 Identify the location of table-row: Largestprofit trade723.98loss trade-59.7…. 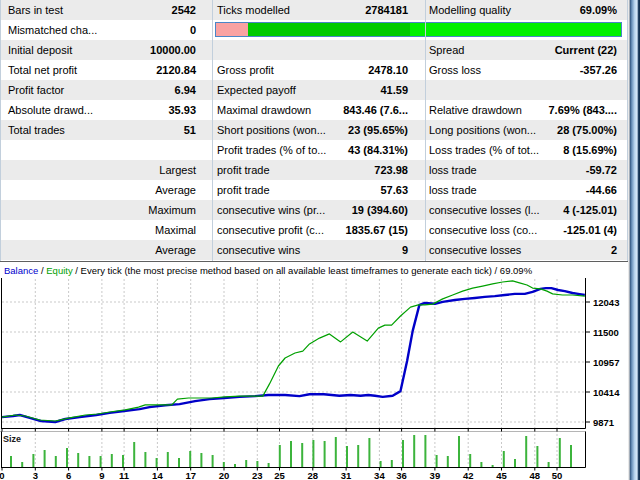
(314, 170).